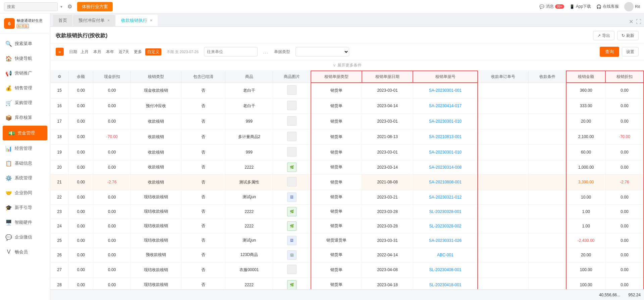 This screenshot has width=644, height=300. What do you see at coordinates (631, 22) in the screenshot?
I see `close-window-icon: ✕` at bounding box center [631, 22].